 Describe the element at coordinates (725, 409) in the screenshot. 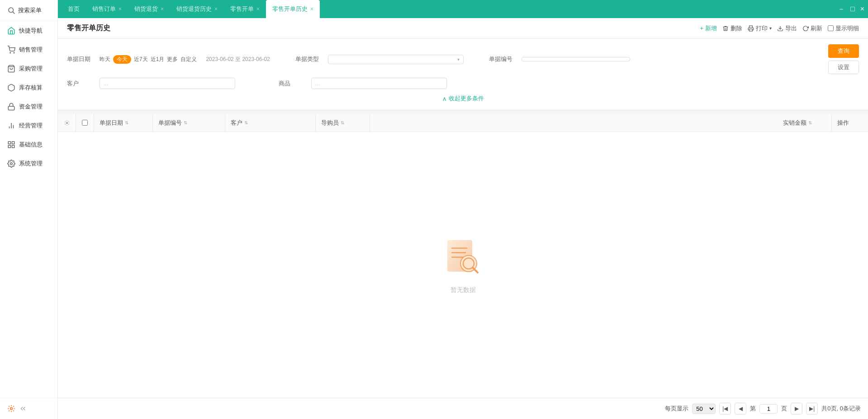

I see `first-page-btn: |◀` at that location.